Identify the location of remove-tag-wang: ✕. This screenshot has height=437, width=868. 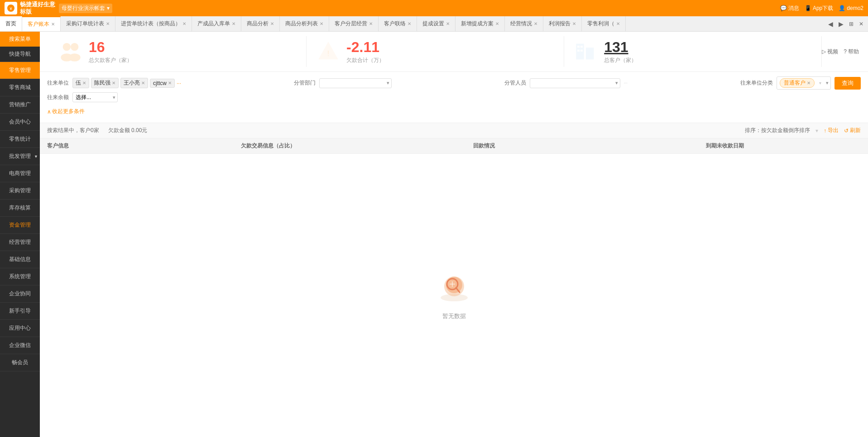
(143, 83).